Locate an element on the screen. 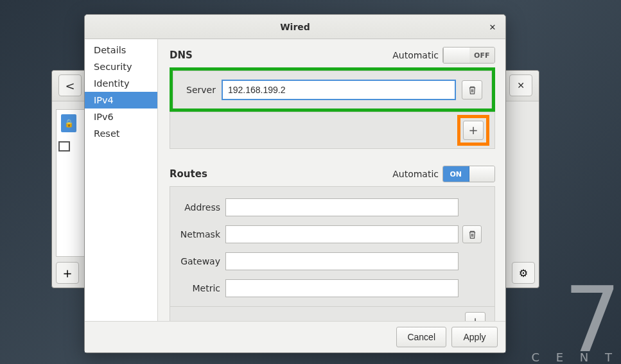 This screenshot has width=621, height=364. route-address-input is located at coordinates (342, 207).